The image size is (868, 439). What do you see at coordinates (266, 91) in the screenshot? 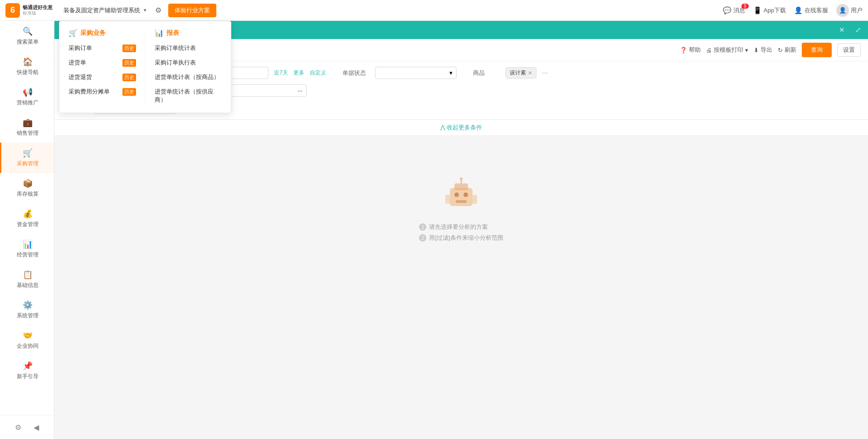
I see `salesman-select: ···` at bounding box center [266, 91].